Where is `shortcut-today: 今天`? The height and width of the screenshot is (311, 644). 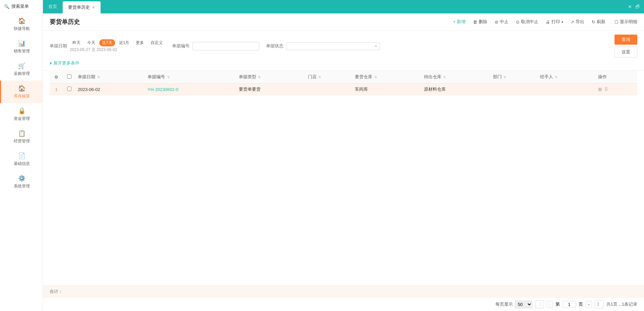 shortcut-today: 今天 is located at coordinates (91, 43).